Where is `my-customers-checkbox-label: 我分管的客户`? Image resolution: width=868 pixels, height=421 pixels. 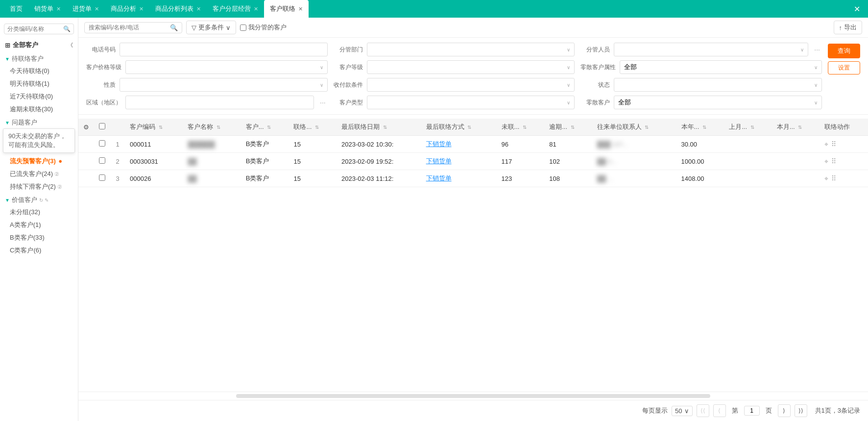 my-customers-checkbox-label: 我分管的客户 is located at coordinates (264, 27).